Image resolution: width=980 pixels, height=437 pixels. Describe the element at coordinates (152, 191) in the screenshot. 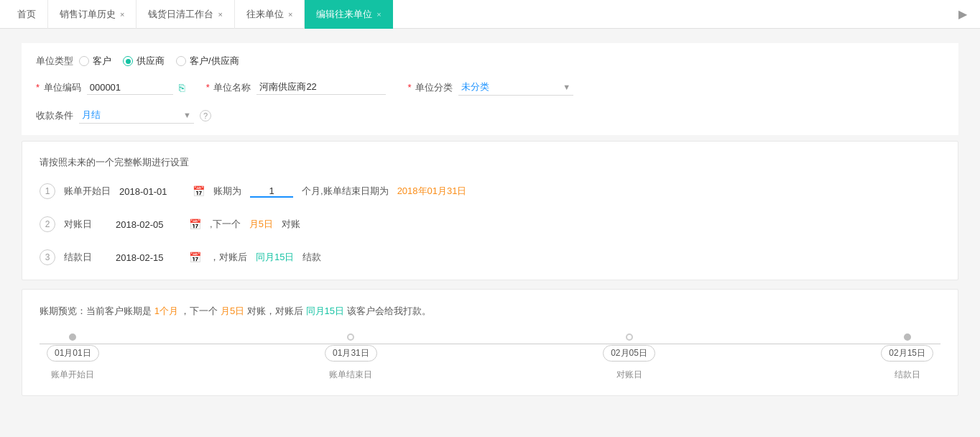

I see `step-1-date: 2018-01-01` at that location.